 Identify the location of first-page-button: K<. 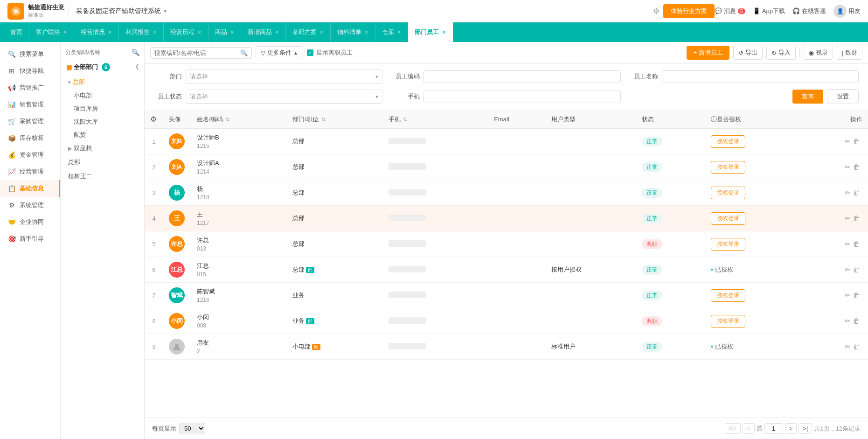
(733, 428).